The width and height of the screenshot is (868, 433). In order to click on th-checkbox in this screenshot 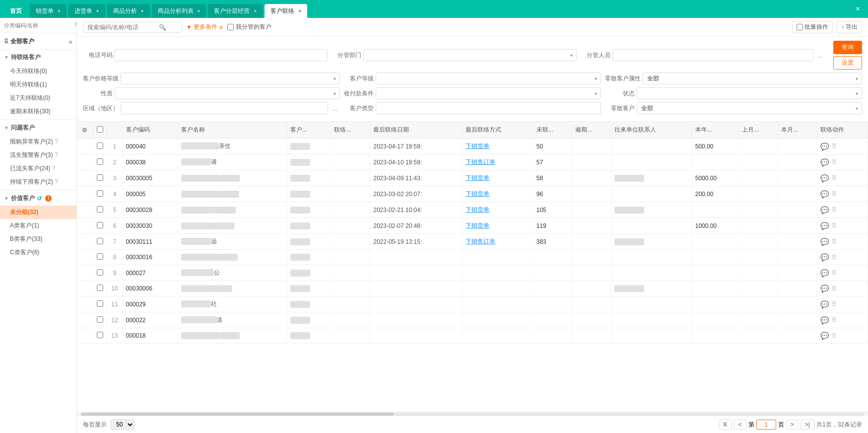, I will do `click(100, 130)`.